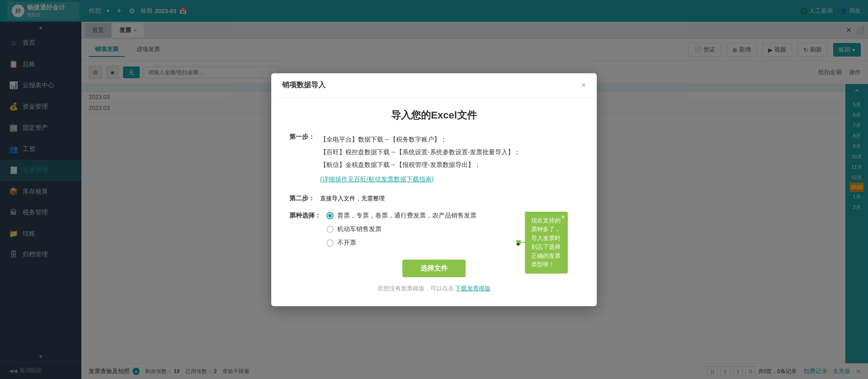 This screenshot has height=379, width=868. What do you see at coordinates (434, 159) in the screenshot?
I see `step1: 第一步： 【全电平台】数据下载→【税务数字账户】； 【百旺】税控盘数据下载→【系…` at bounding box center [434, 159].